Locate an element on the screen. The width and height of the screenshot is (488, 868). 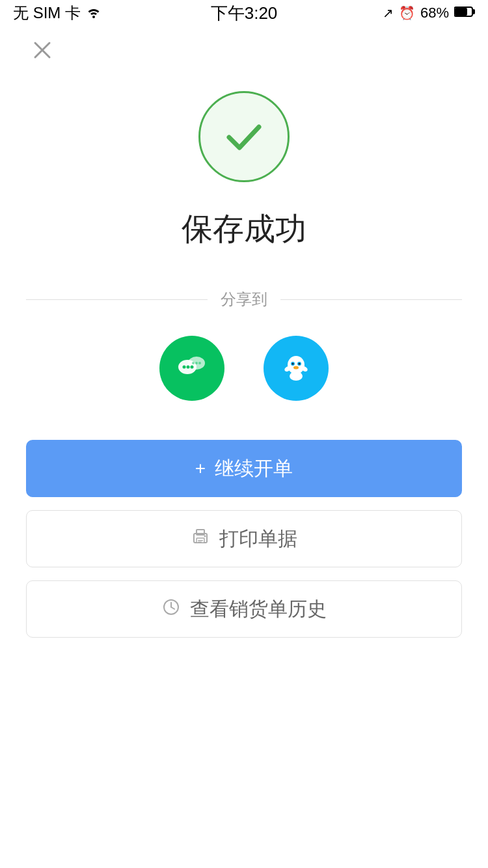
divider-line-right is located at coordinates (371, 299).